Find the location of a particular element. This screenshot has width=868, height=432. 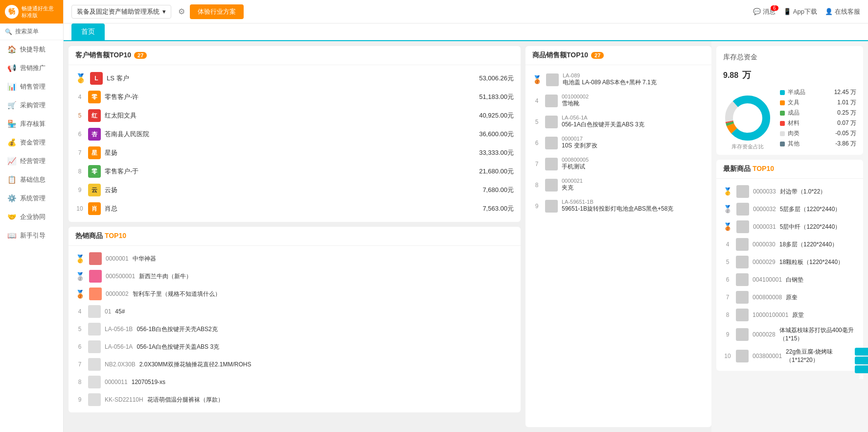

live-button: 直播 is located at coordinates (861, 369).